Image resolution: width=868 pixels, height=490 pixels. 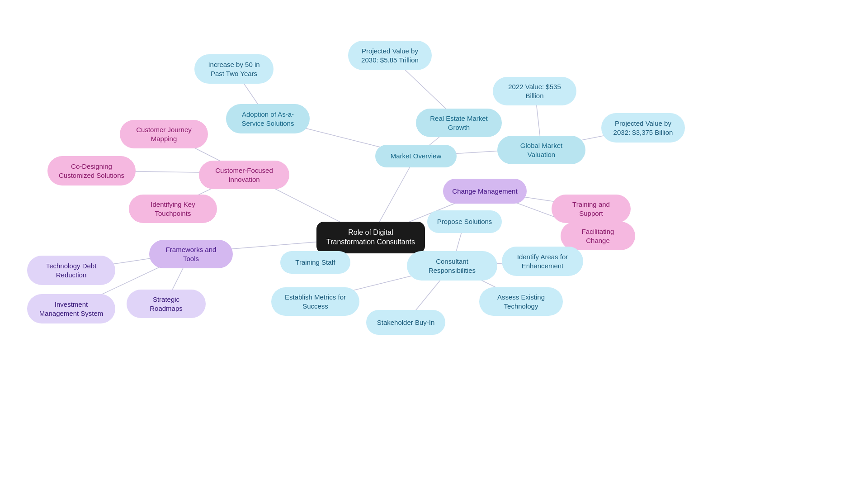 I want to click on node-investmentMgmt: Investment Management System, so click(x=71, y=309).